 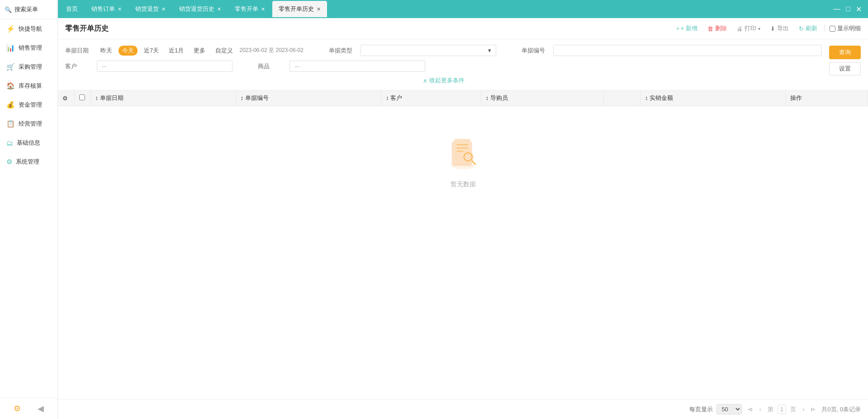 What do you see at coordinates (17, 409) in the screenshot?
I see `settings-icon: ⚙` at bounding box center [17, 409].